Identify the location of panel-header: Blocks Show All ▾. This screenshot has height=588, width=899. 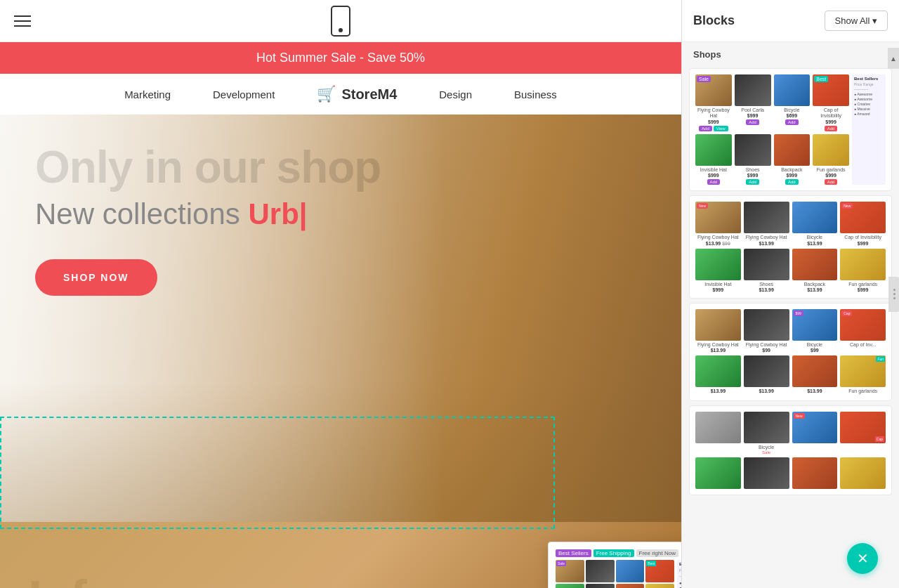
(791, 21).